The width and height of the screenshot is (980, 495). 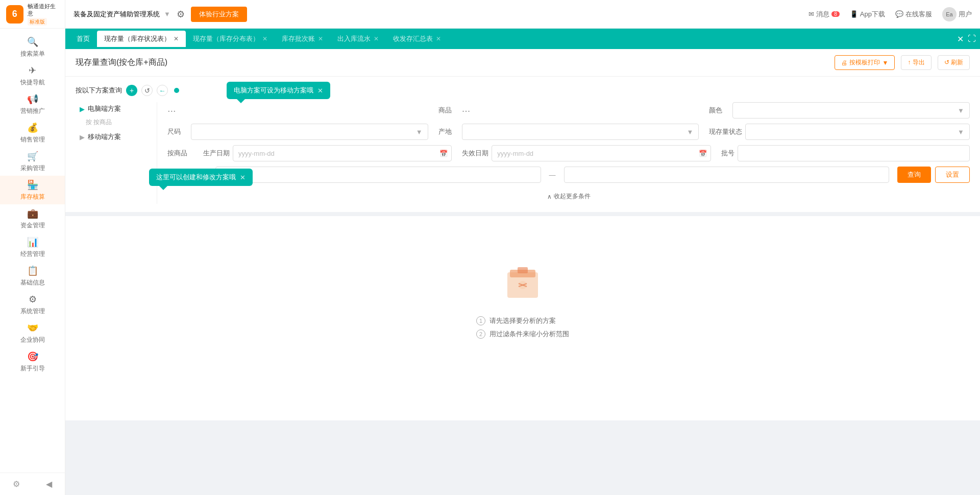 What do you see at coordinates (569, 110) in the screenshot?
I see `filter-field-product: 商品 ···` at bounding box center [569, 110].